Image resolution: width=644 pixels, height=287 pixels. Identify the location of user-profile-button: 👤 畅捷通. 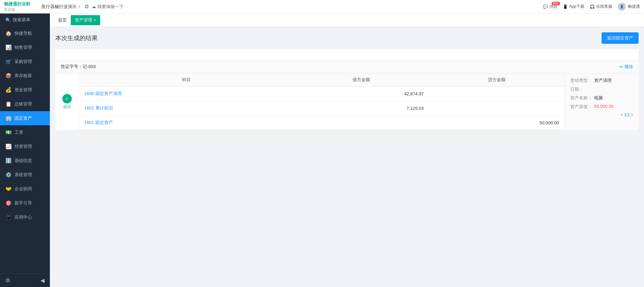
(629, 7).